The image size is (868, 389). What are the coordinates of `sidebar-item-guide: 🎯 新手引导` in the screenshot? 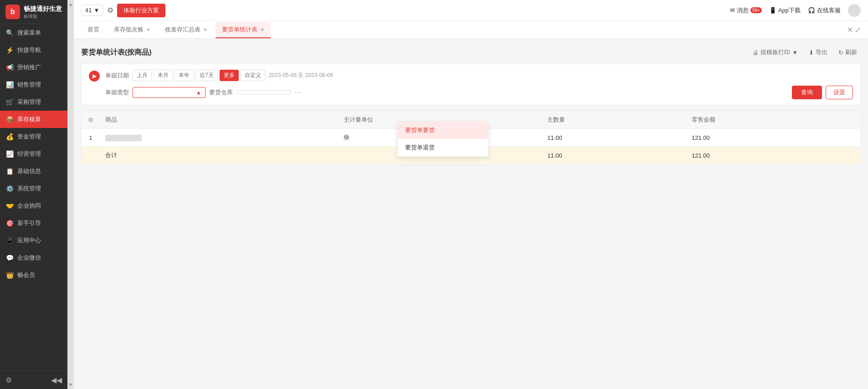 It's located at (34, 223).